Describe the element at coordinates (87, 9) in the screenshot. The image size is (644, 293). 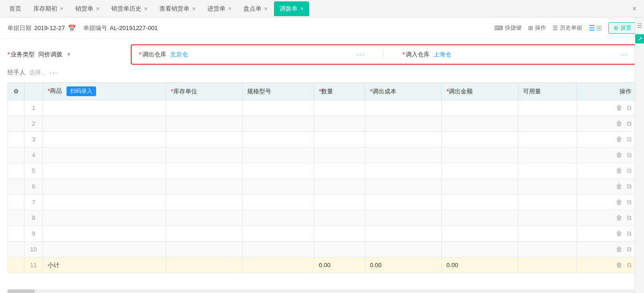
I see `tab-sales-order: 销货单 ×` at that location.